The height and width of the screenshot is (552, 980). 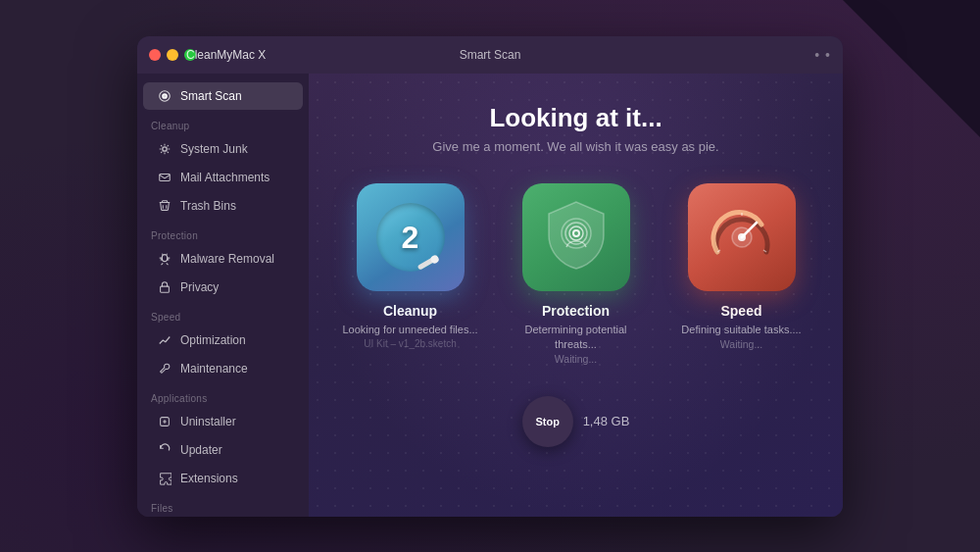 I want to click on smart-scan-label: Smart Scan, so click(x=212, y=96).